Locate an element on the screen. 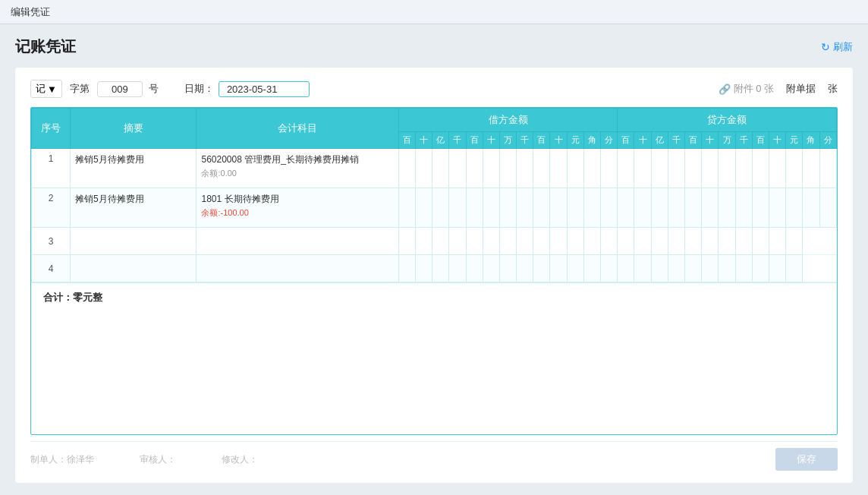  row4-seq: 4 is located at coordinates (52, 269).